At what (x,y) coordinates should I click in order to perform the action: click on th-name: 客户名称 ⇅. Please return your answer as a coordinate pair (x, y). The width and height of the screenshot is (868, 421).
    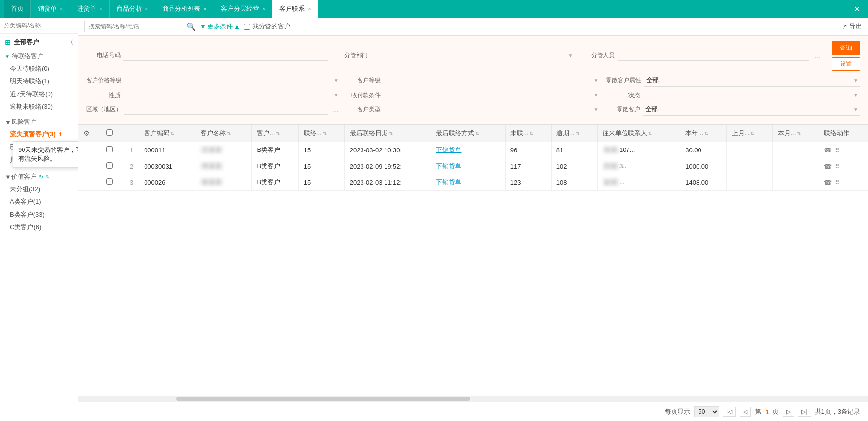
    Looking at the image, I should click on (223, 133).